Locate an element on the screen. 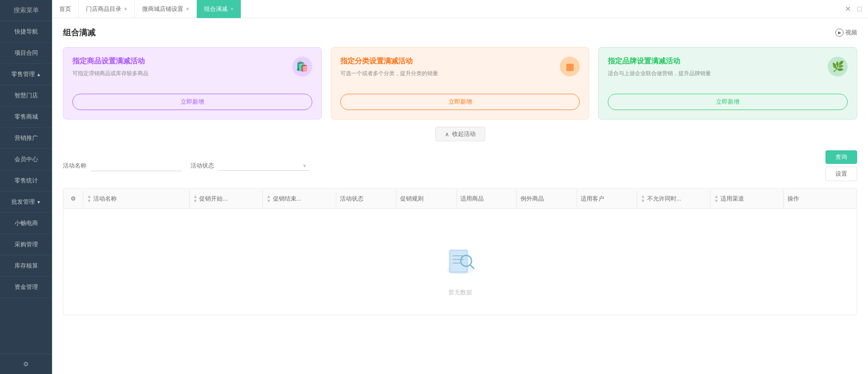  sidebar-item-retail-mall: 零售商城 is located at coordinates (26, 117).